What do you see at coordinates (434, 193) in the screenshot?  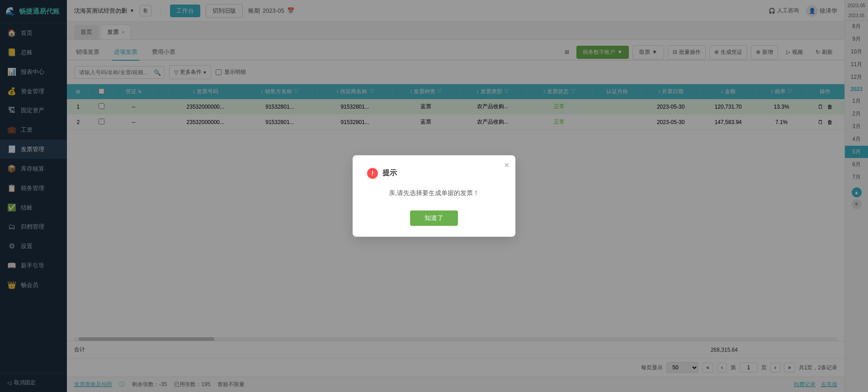 I see `modal-message: 亲,请先选择要生成单据的发票！` at bounding box center [434, 193].